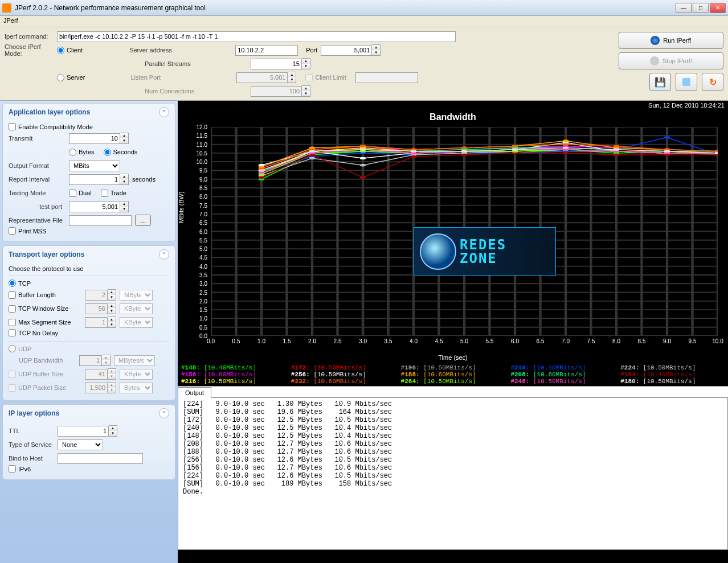 This screenshot has height=563, width=728. Describe the element at coordinates (80, 445) in the screenshot. I see `tos-select: None` at that location.